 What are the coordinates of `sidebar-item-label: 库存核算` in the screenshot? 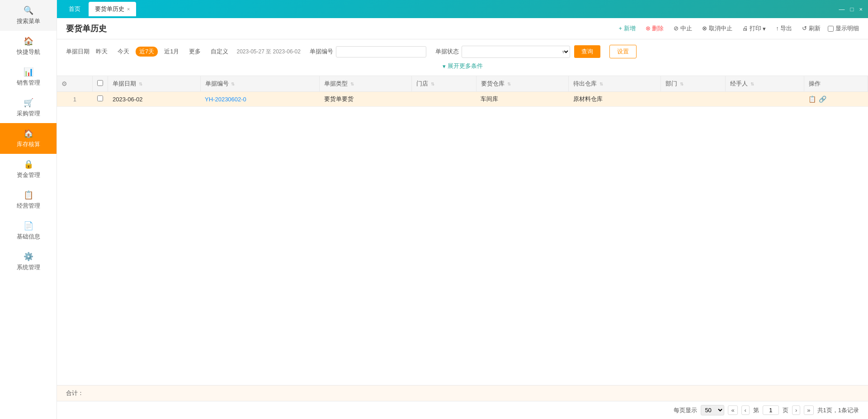 It's located at (28, 144).